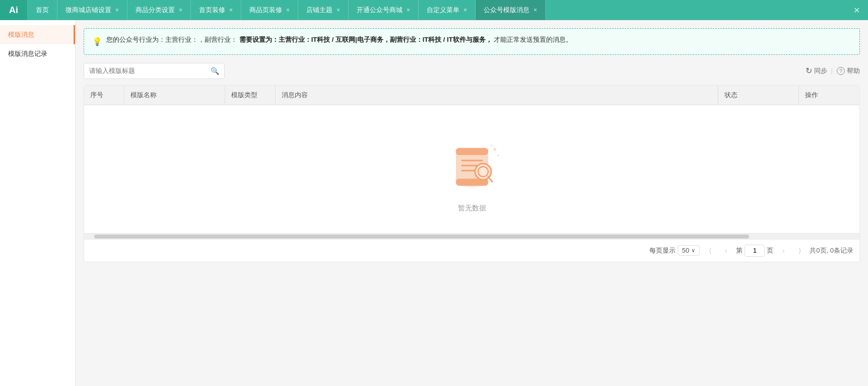  What do you see at coordinates (38, 203) in the screenshot?
I see `sidebar: 模版消息 模版消息记录` at bounding box center [38, 203].